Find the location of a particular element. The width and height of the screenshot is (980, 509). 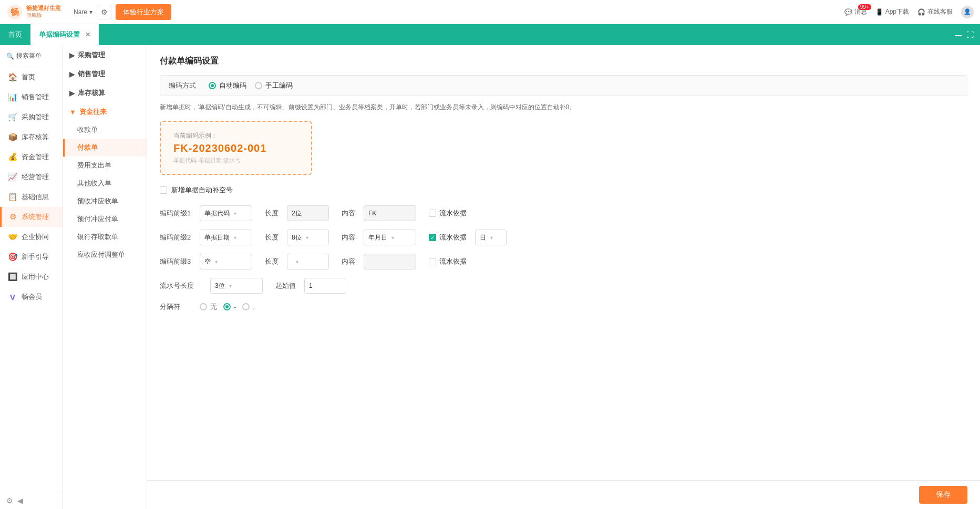

chevron-right-icon-sales: ▶ is located at coordinates (72, 75).